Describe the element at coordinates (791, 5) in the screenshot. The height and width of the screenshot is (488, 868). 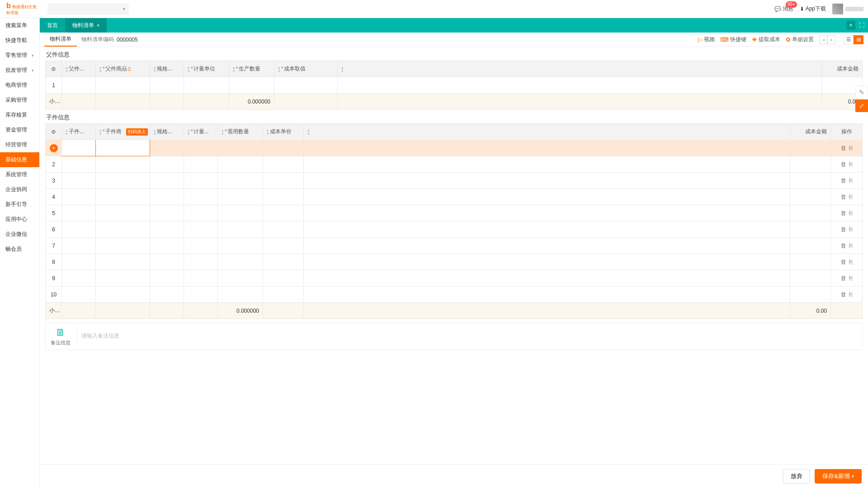
I see `badge-count: 99+` at that location.